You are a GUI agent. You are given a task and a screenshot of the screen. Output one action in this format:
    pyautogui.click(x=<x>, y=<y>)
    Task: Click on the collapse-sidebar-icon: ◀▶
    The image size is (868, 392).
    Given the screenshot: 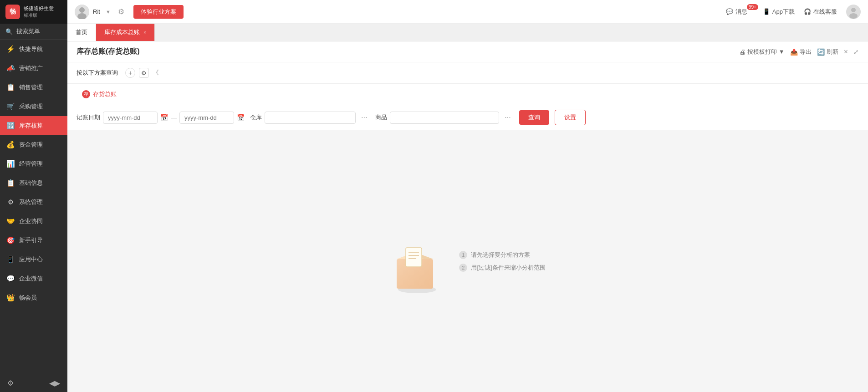 What is the action you would take?
    pyautogui.click(x=55, y=383)
    